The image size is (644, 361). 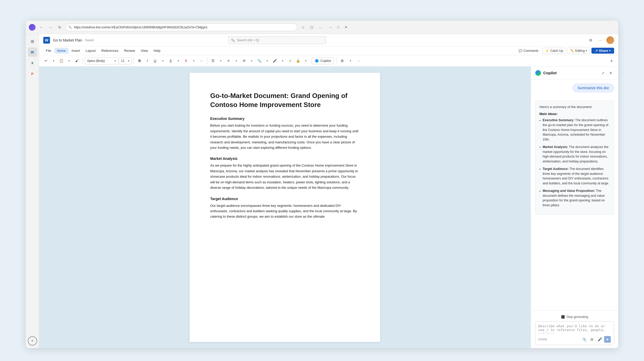 What do you see at coordinates (32, 74) in the screenshot?
I see `sidebar-ppt-icon: P` at bounding box center [32, 74].